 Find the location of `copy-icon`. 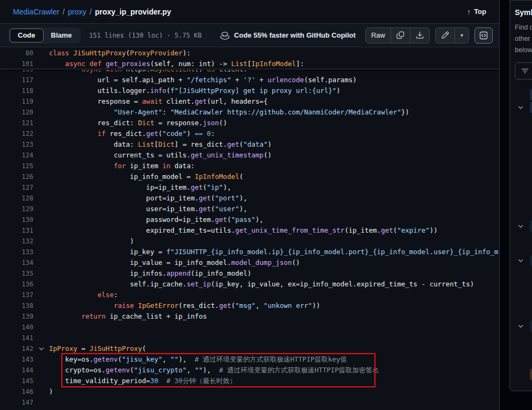

copy-icon is located at coordinates (401, 35).